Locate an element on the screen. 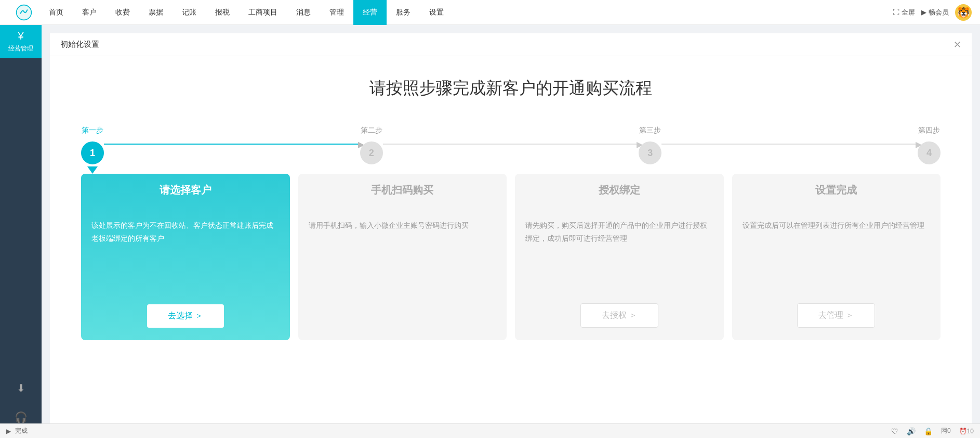 Image resolution: width=980 pixels, height=438 pixels. nav-item-fee: 收费 is located at coordinates (123, 12).